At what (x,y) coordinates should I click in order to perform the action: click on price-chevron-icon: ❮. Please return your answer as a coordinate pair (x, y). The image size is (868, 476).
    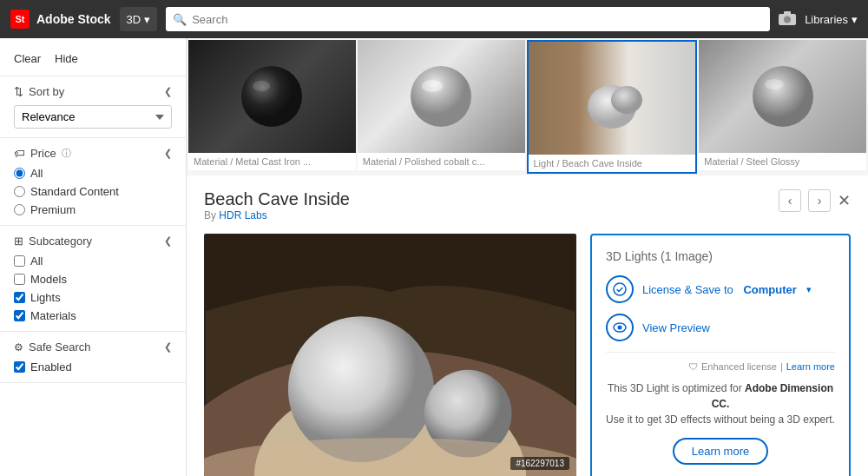
    Looking at the image, I should click on (168, 153).